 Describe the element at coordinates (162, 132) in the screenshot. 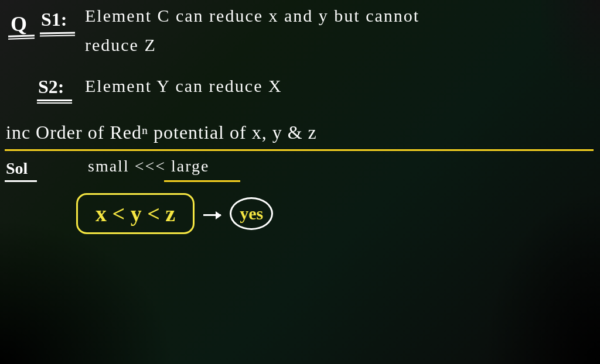

I see `inc-order-text: inc Order of Redⁿ potential of x, y & z` at that location.